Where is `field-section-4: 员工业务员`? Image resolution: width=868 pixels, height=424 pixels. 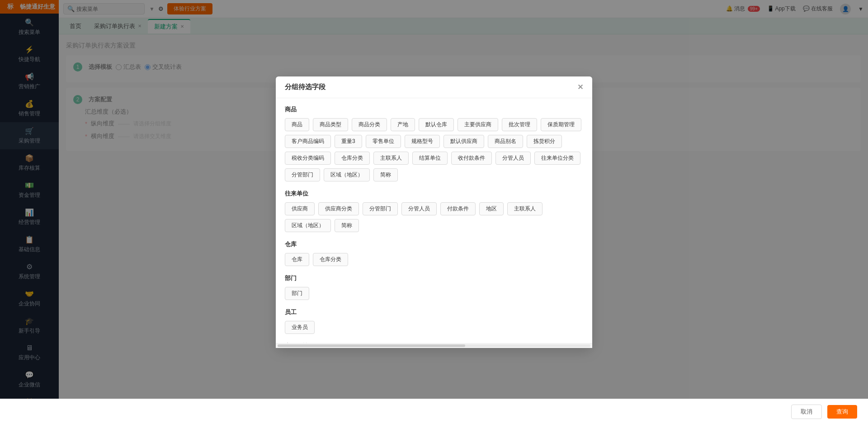
field-section-4: 员工业务员 is located at coordinates (434, 321).